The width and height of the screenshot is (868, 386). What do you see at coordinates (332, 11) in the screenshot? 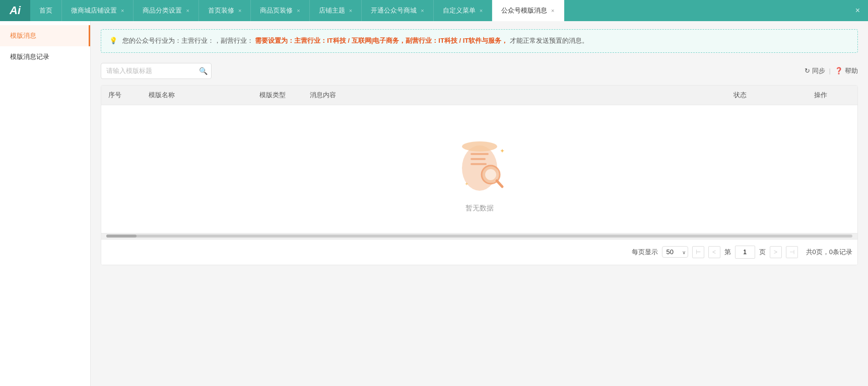
I see `tab-shop-theme-label: 店铺主题` at bounding box center [332, 11].